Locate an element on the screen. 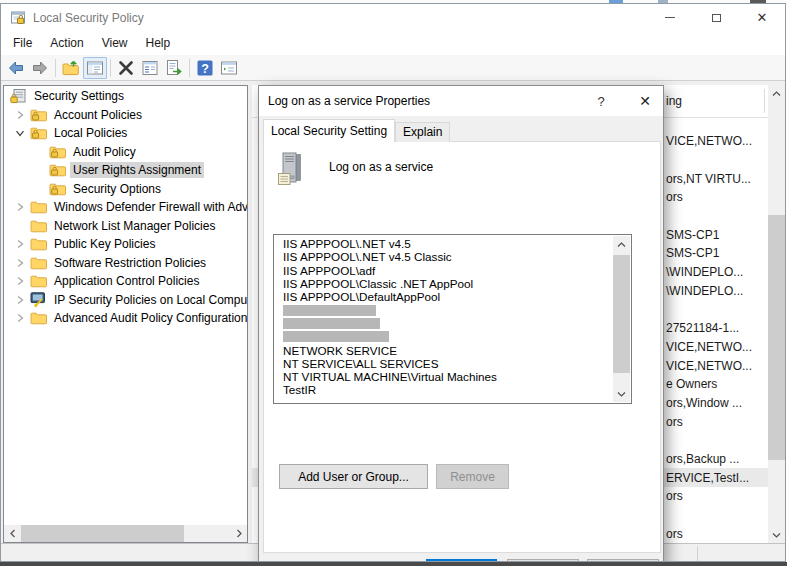 The width and height of the screenshot is (787, 566). tree-horizontal-scrollbar is located at coordinates (126, 534).